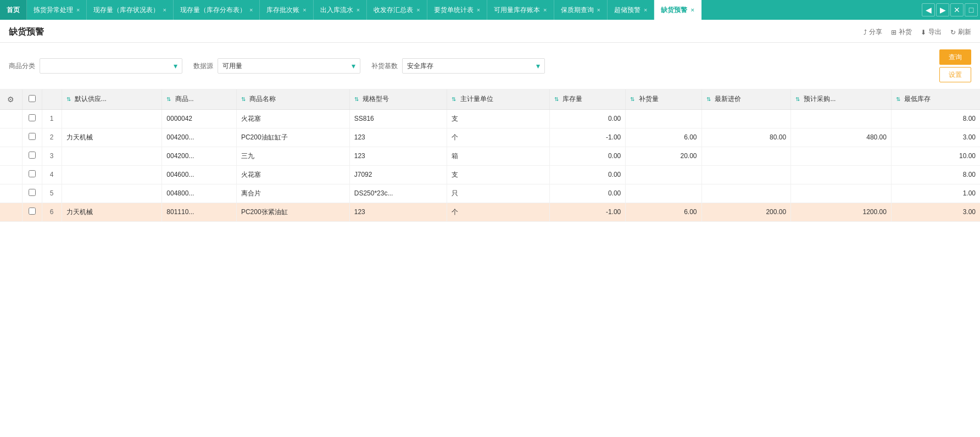  What do you see at coordinates (936, 137) in the screenshot?
I see `row-min-stock-cell: 3.00` at bounding box center [936, 137].